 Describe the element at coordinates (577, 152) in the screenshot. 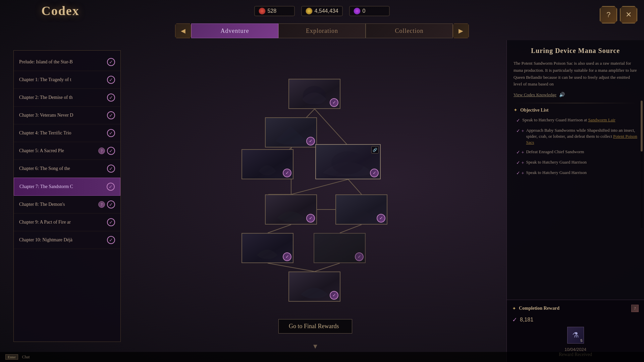

I see `objective-item-2: ✓ +Defeat Enraged Chief Sandworm` at that location.